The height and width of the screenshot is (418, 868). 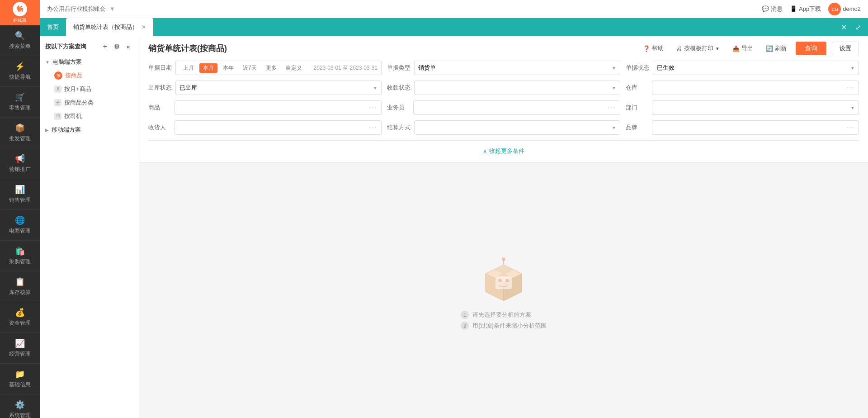 I want to click on sidebar-item-label: 批发管理, so click(x=20, y=138).